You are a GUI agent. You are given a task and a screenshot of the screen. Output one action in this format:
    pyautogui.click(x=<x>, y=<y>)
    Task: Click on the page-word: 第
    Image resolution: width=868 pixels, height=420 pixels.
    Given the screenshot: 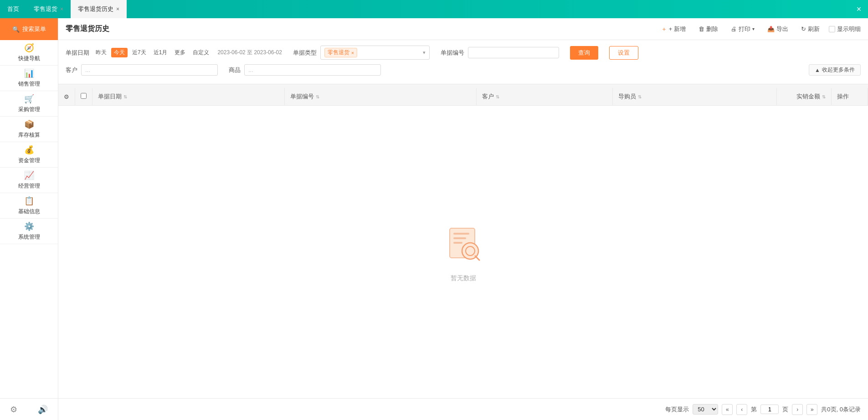 What is the action you would take?
    pyautogui.click(x=754, y=410)
    